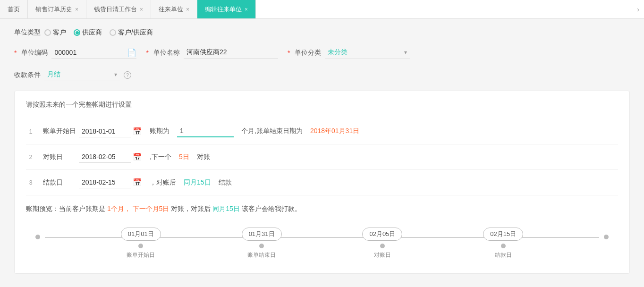 This screenshot has height=287, width=644. I want to click on required-star-2: *, so click(147, 53).